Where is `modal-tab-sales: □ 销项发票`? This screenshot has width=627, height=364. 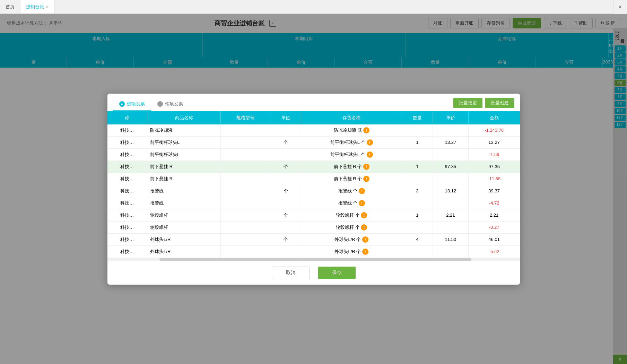 modal-tab-sales: □ 销项发票 is located at coordinates (170, 104).